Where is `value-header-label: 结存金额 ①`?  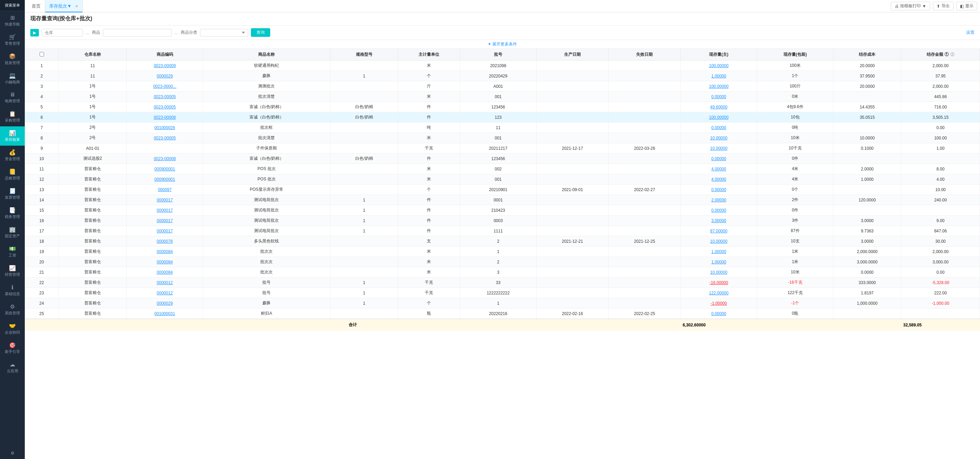
value-header-label: 结存金额 ① is located at coordinates (937, 54).